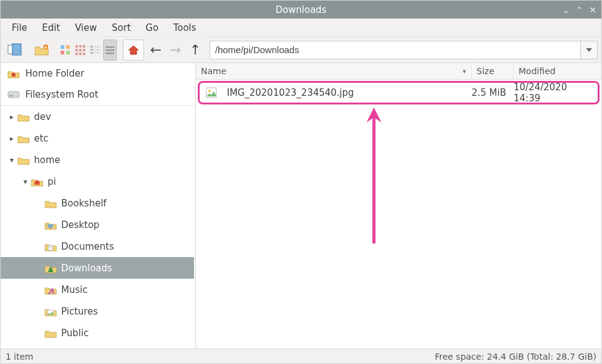 This screenshot has width=602, height=364. I want to click on toolbar: ★, so click(301, 50).